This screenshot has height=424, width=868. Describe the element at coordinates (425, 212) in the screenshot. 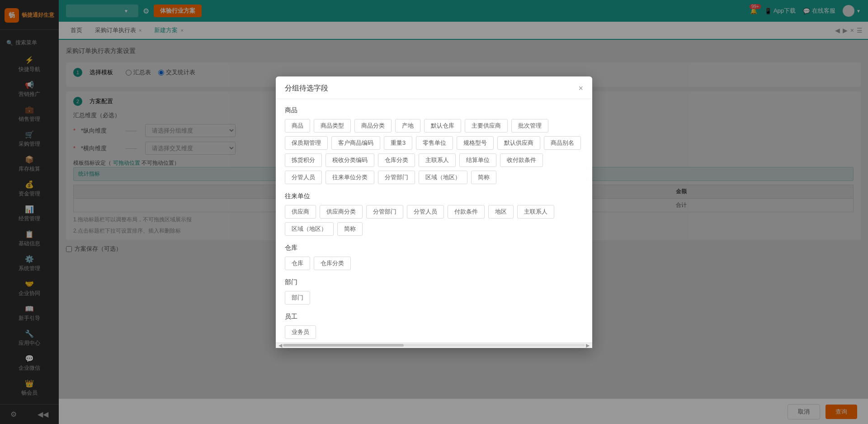

I see `field-tag-partner-3: 分管人员` at that location.